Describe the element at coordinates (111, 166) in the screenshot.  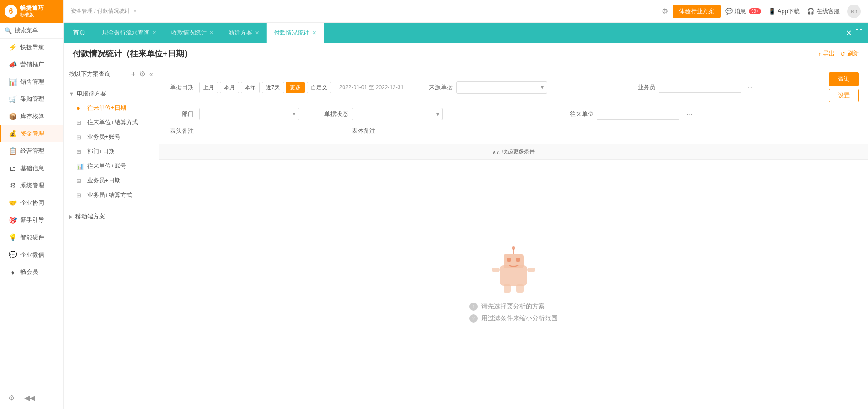
I see `scheme-item-counterpart-account: 📊 往来单位+账号` at that location.